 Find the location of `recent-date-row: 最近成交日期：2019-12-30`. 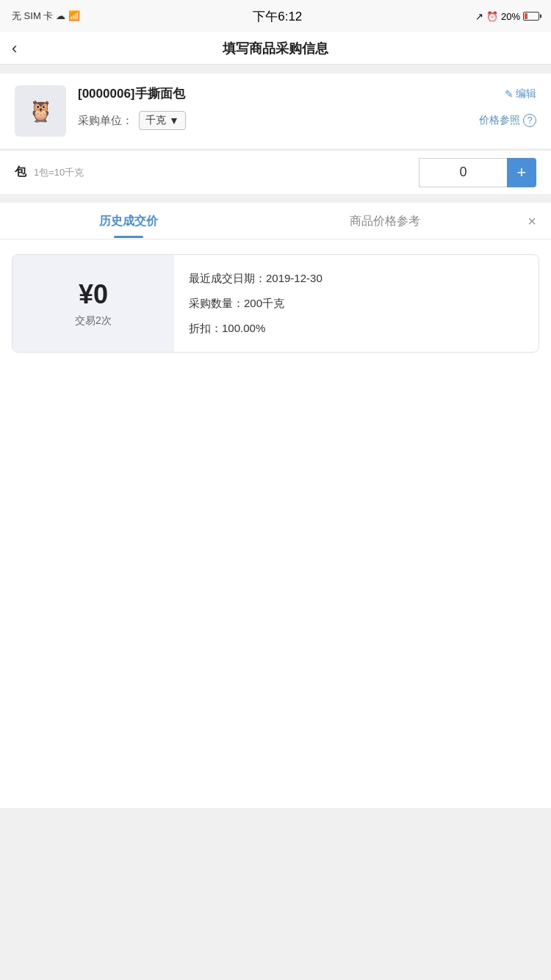

recent-date-row: 最近成交日期：2019-12-30 is located at coordinates (356, 278).